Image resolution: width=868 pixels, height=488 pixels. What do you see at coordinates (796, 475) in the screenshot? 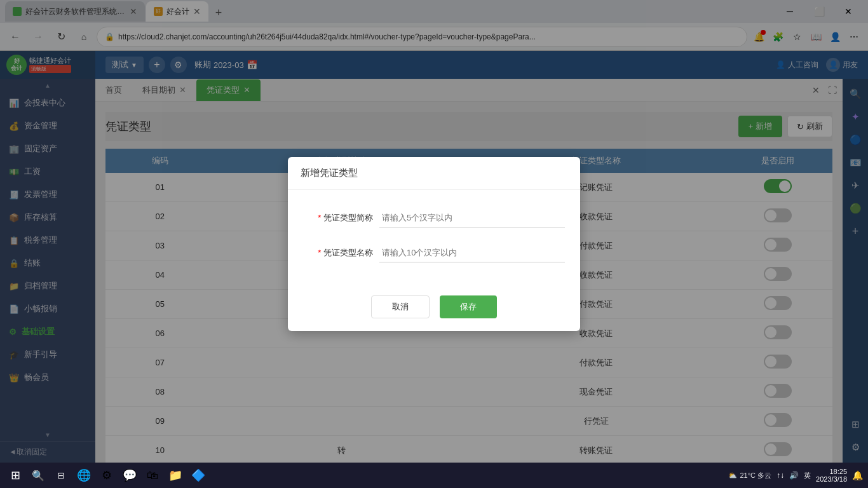
I see `taskbar-right: ⛅ 21°C 多云 ↑↓ 🔊 英 18:25 2023/3/18 🔔` at bounding box center [796, 475].